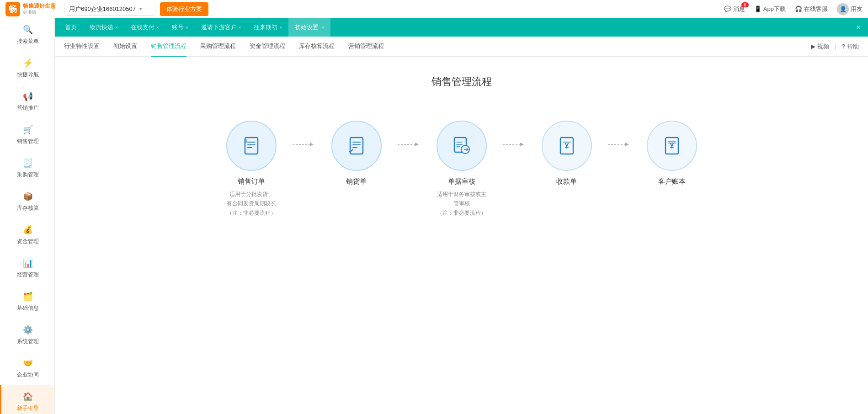 This screenshot has height=414, width=868. Describe the element at coordinates (820, 47) in the screenshot. I see `video-help-button: ▶ 视频` at that location.